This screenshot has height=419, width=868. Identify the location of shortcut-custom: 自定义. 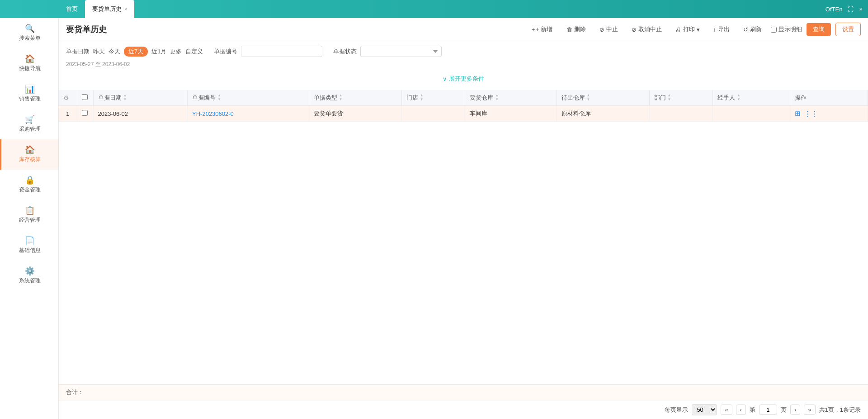
(194, 52).